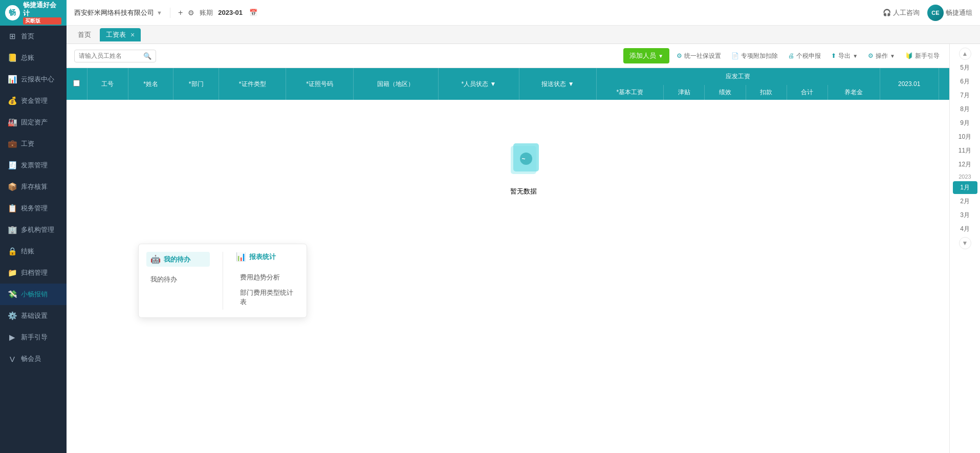 Image resolution: width=980 pixels, height=453 pixels. What do you see at coordinates (34, 122) in the screenshot?
I see `sidebar-item-label: 固定资产` at bounding box center [34, 122].